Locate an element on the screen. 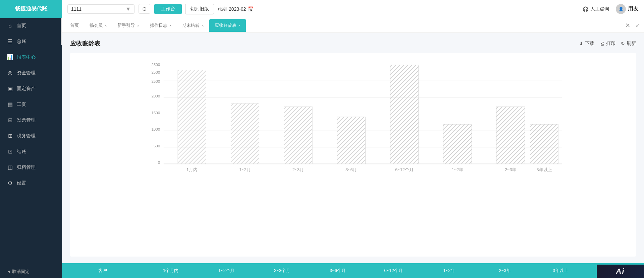 This screenshot has height=278, width=644. sidebar-label-invoice: 发票管理 is located at coordinates (26, 120).